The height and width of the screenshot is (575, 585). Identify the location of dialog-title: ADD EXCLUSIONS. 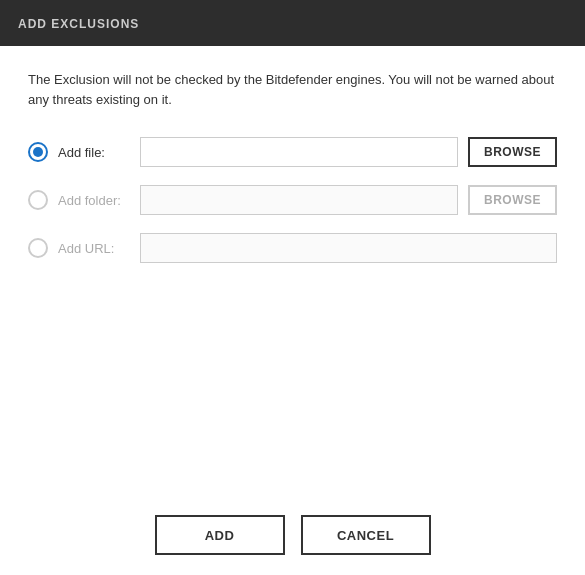
(78, 24).